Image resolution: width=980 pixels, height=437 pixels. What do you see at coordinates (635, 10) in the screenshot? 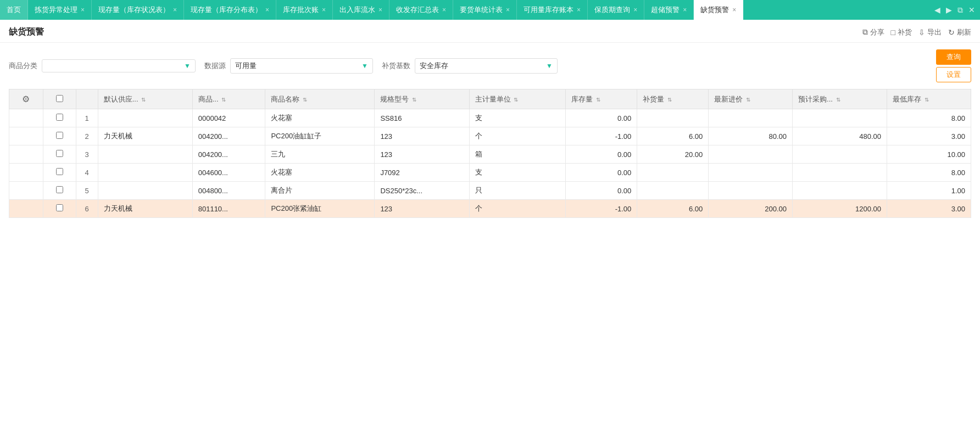
I see `close-tab-expiry-query: ×` at bounding box center [635, 10].